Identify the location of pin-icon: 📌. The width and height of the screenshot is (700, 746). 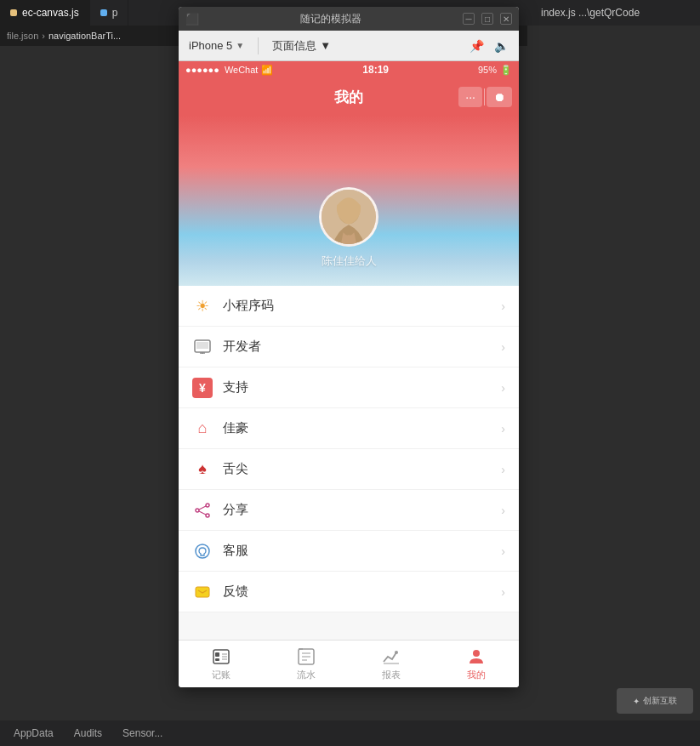
(476, 46).